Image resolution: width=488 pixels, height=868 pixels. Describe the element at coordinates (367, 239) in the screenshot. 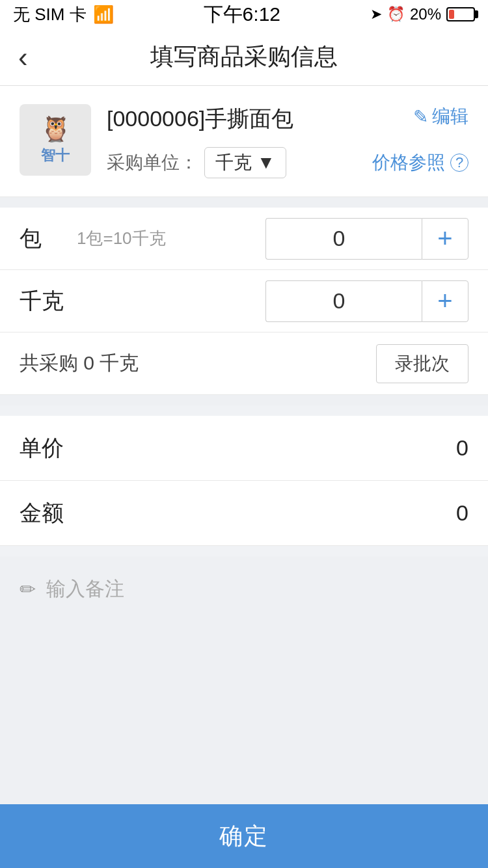

I see `package-input-right: +` at that location.